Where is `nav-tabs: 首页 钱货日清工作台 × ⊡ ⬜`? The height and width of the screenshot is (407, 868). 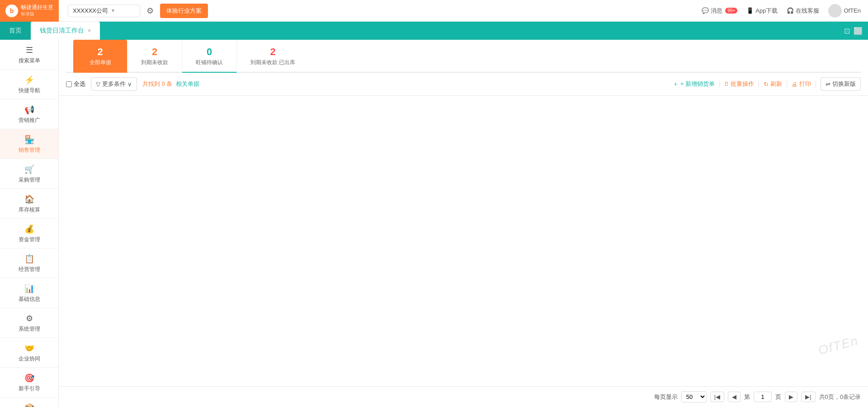
nav-tabs: 首页 钱货日清工作台 × ⊡ ⬜ is located at coordinates (434, 31).